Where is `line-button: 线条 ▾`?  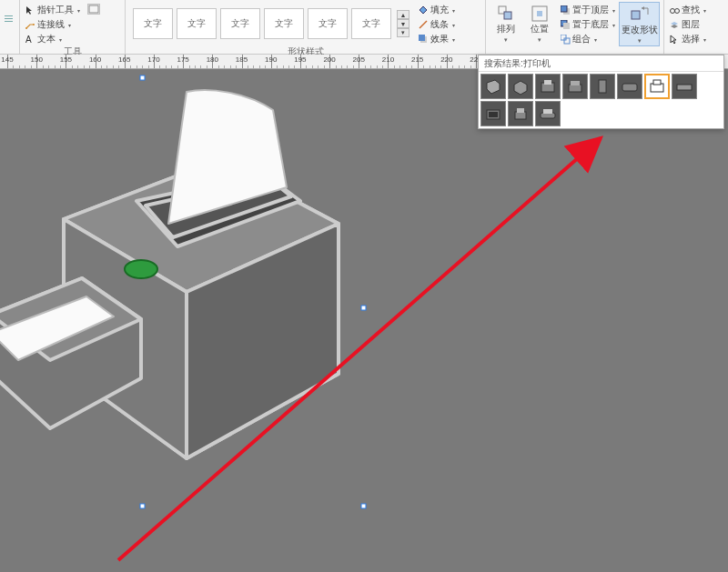 line-button: 线条 ▾ is located at coordinates (437, 25).